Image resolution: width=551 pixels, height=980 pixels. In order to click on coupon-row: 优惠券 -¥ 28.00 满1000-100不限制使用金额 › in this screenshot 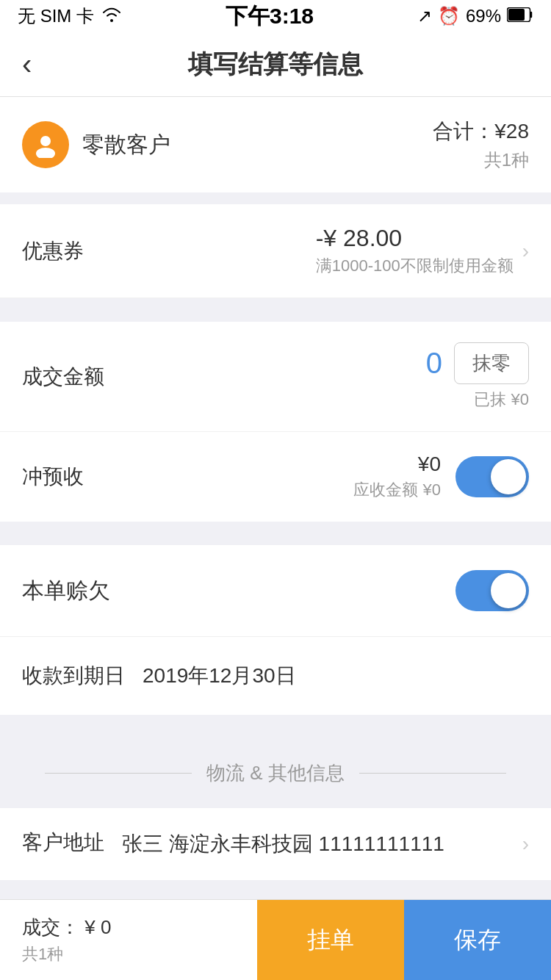, I will do `click(276, 251)`.